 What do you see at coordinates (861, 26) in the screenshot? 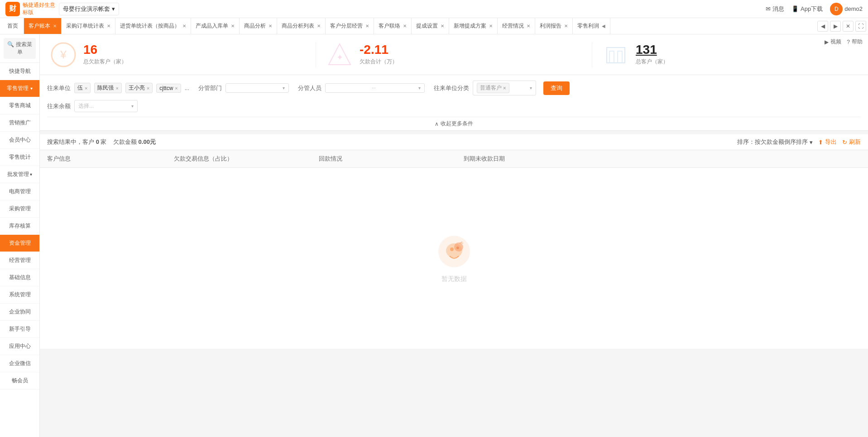
I see `nav-maximize-button: ⛶` at bounding box center [861, 26].